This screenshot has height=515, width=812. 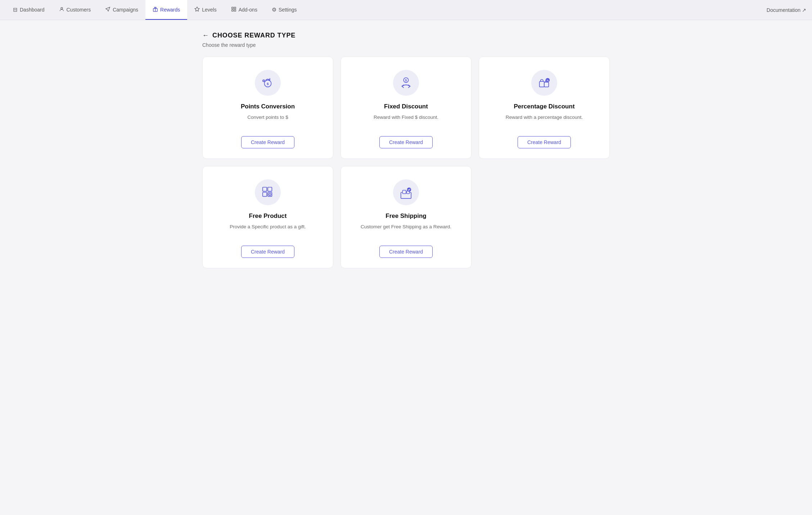 I want to click on nav-bar: ⊟ Dashboard Customers Campaigns, so click(x=406, y=10).